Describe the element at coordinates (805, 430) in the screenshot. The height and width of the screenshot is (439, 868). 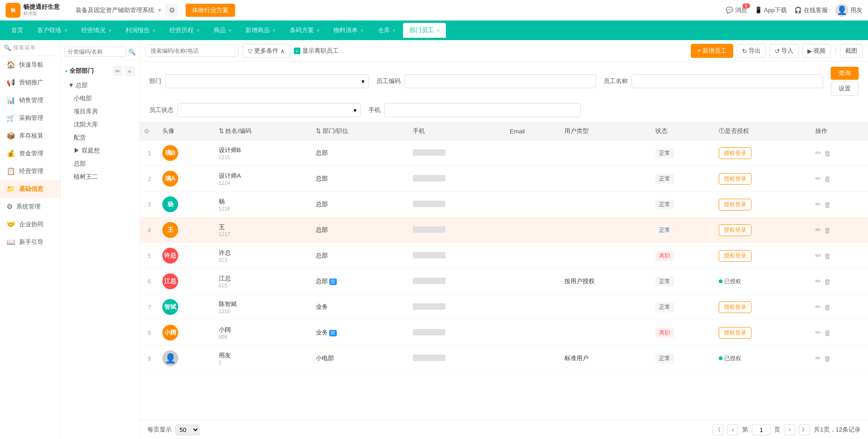
I see `last-page-btn: 》` at that location.